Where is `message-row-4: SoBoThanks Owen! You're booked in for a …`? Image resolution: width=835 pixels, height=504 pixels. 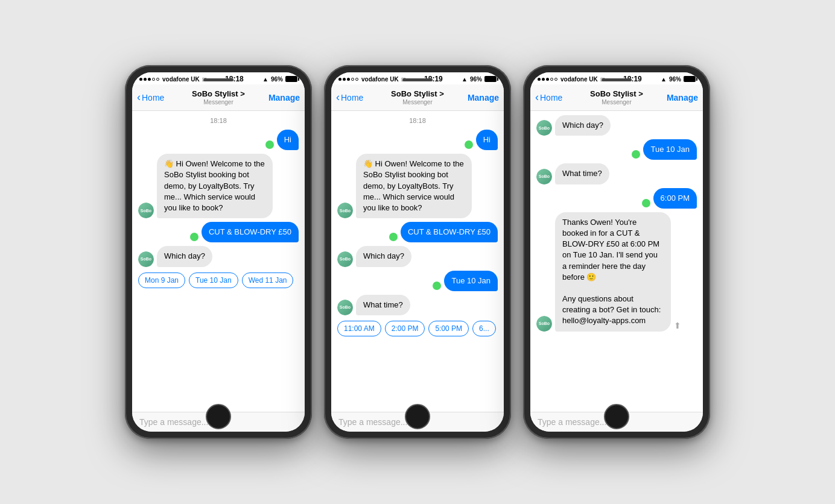 message-row-4: SoBoThanks Owen! You're booked in for a … is located at coordinates (617, 272).